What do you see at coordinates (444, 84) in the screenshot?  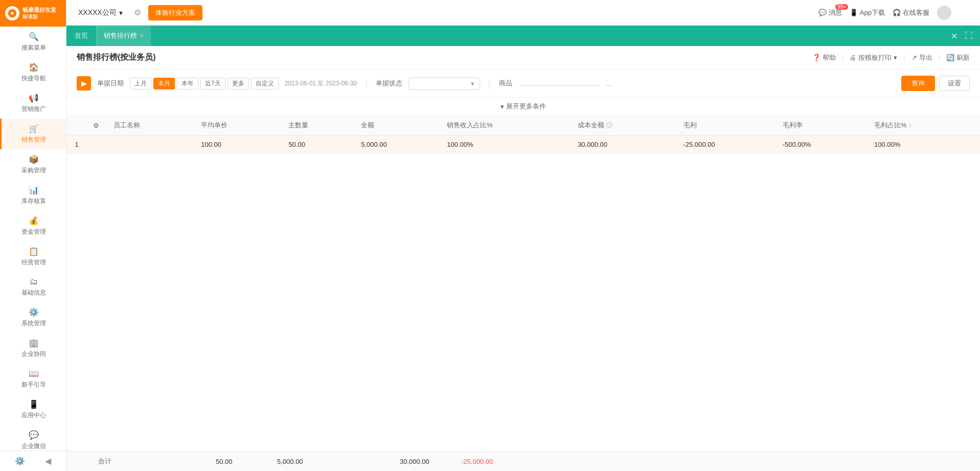 I see `status-select: ▾` at bounding box center [444, 84].